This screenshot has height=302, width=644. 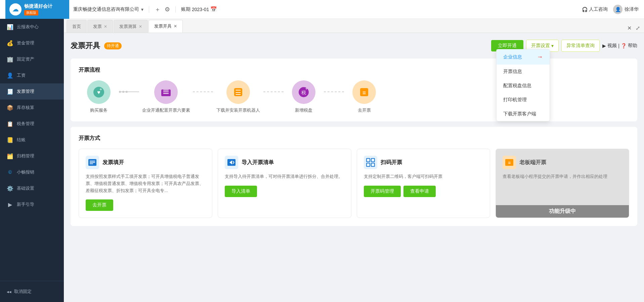 What do you see at coordinates (10, 188) in the screenshot?
I see `jichu-icon: ⚙️` at bounding box center [10, 188].